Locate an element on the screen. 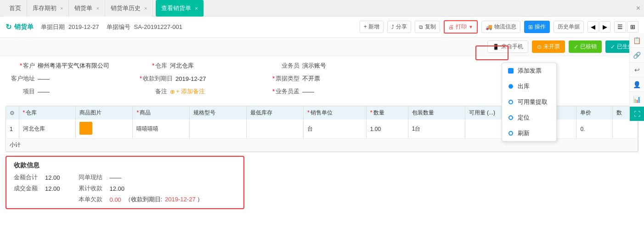 This screenshot has width=644, height=245. check-icon: ✓ is located at coordinates (576, 47).